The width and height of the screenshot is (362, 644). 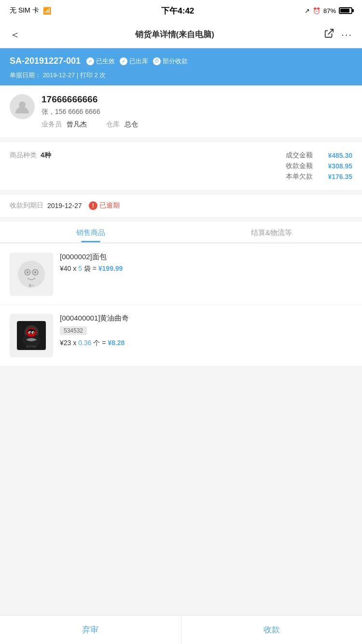 I want to click on collect-button: 收款, so click(x=272, y=630).